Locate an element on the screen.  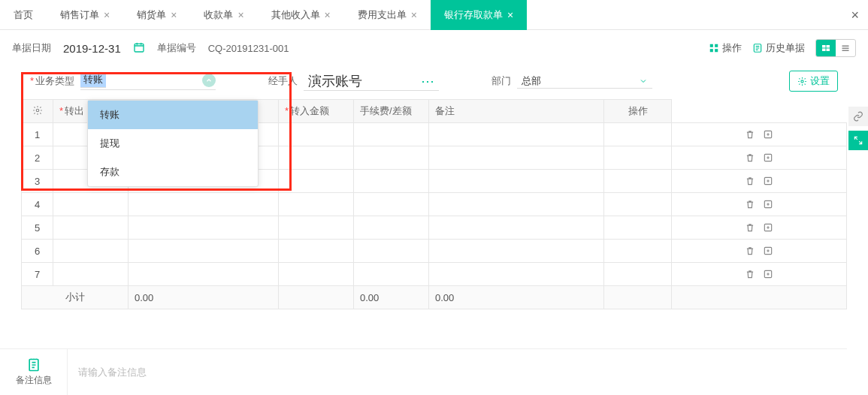
expand-icon is located at coordinates (858, 140).